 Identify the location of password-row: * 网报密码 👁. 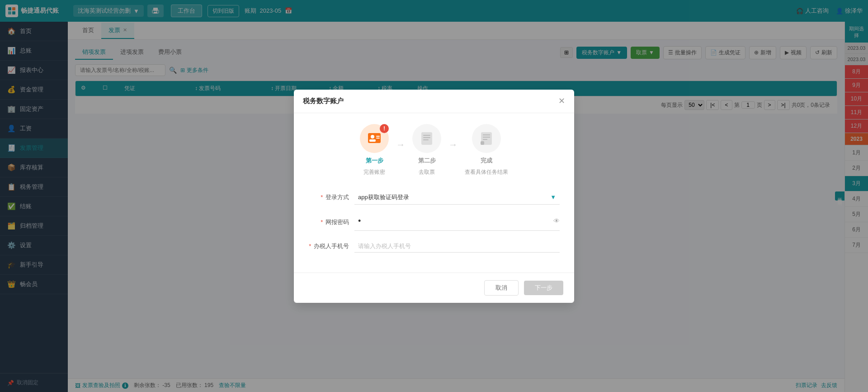
(434, 222).